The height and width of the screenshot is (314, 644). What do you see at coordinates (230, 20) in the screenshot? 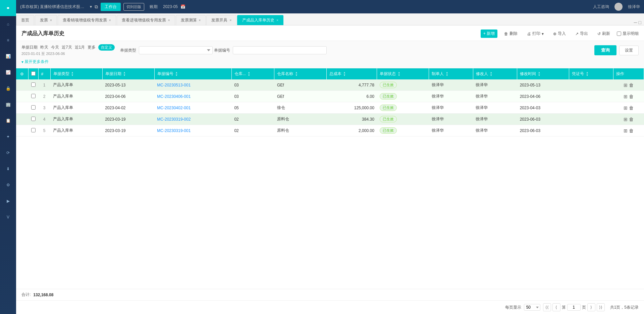
I see `tab-open-invoice-close: ×` at bounding box center [230, 20].